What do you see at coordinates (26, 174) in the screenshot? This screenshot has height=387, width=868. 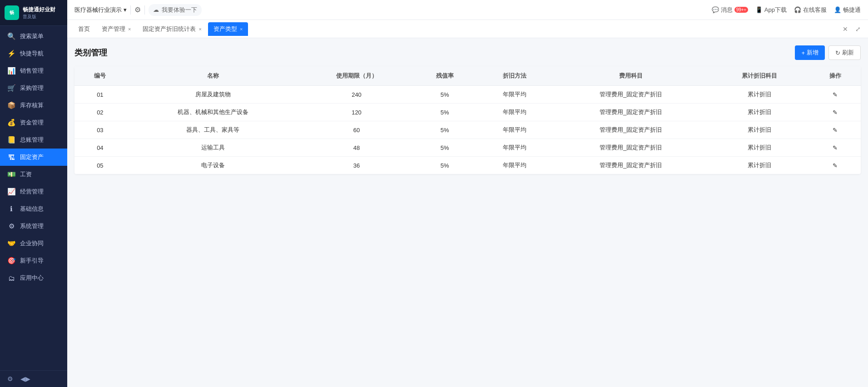 I see `sidebar-label-payroll: 工资` at bounding box center [26, 174].